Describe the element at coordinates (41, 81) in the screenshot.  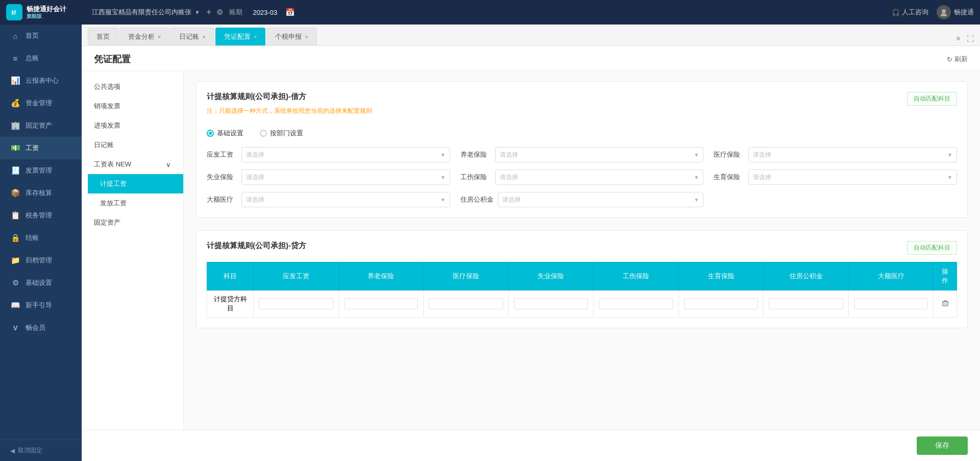
I see `sidebar-item-reports: 📊 云报表中心` at that location.